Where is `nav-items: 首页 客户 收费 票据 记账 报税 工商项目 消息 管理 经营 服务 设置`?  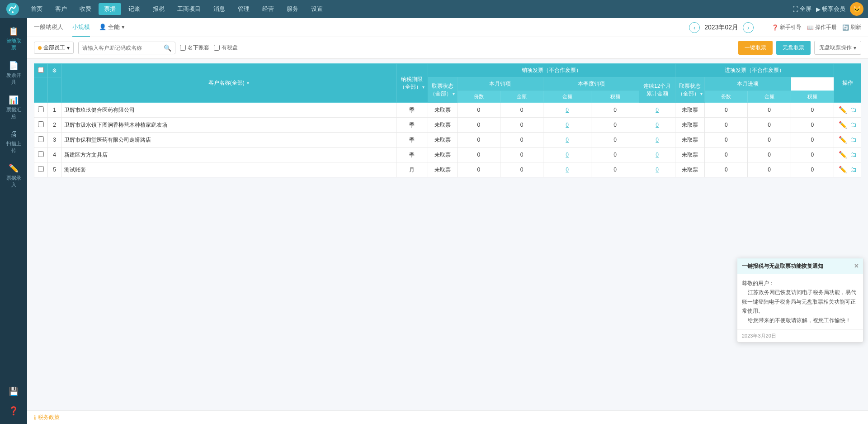 nav-items: 首页 客户 收费 票据 记账 报税 工商项目 消息 管理 经营 服务 设置 is located at coordinates (409, 9).